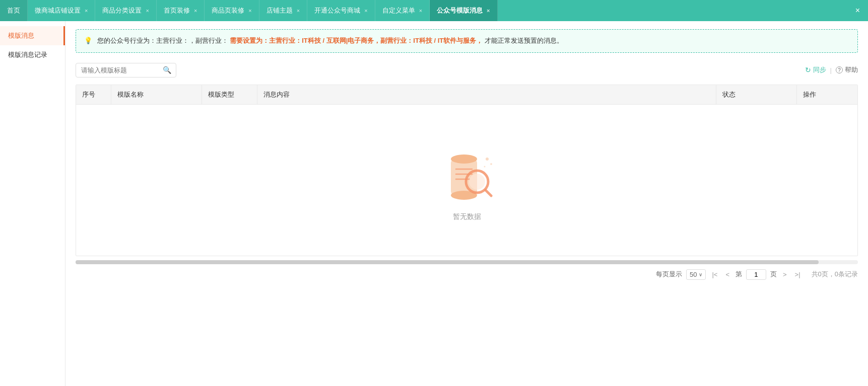  I want to click on tab-micro-shop-label: 微商城店铺设置, so click(57, 11).